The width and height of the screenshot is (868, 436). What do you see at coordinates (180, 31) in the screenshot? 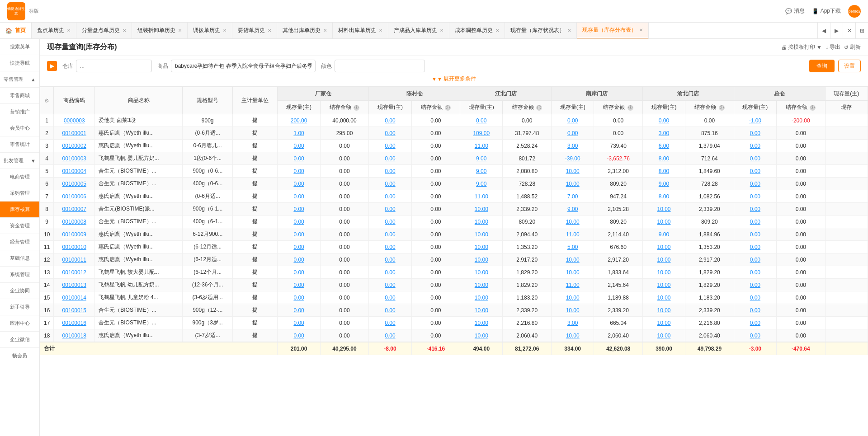
I see `tab-close-assembly: ✕` at bounding box center [180, 31].